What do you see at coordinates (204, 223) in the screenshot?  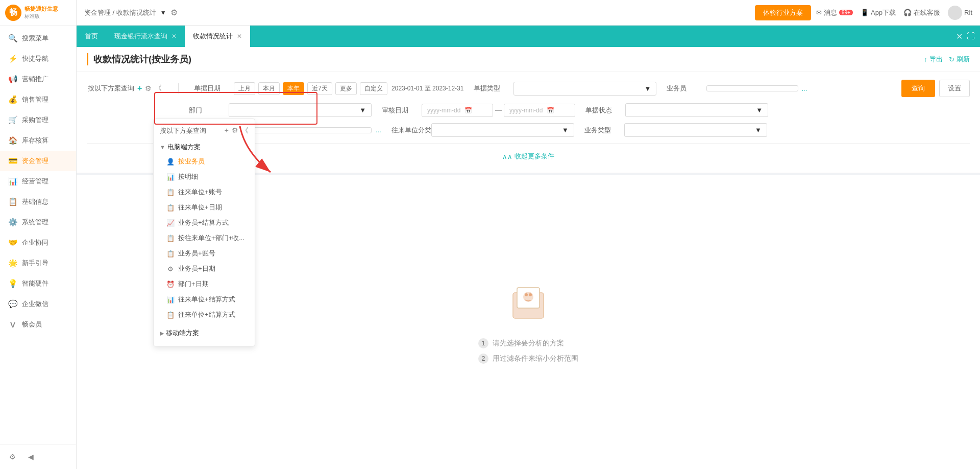 I see `dropdown-item-salesperson-settlement: 📈 业务员+结算方式` at bounding box center [204, 223].